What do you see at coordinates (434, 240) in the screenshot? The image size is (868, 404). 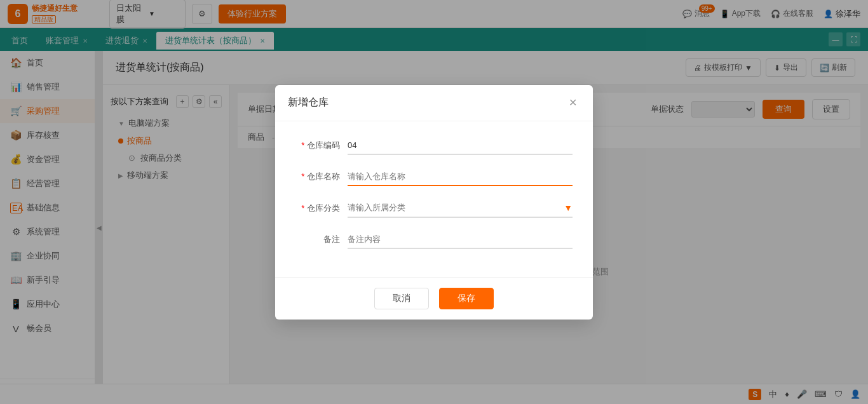 I see `form-row-note: 备注` at bounding box center [434, 240].